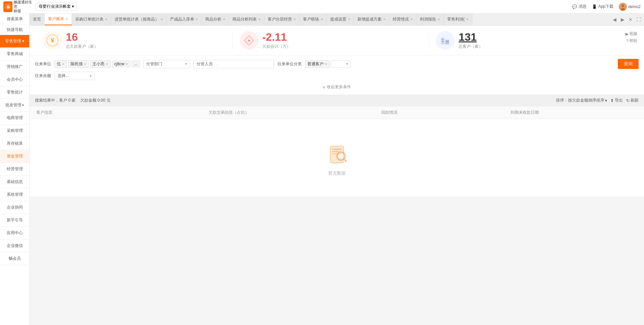 The image size is (644, 325). Describe the element at coordinates (63, 64) in the screenshot. I see `remove-tag-wu: ✕` at that location.